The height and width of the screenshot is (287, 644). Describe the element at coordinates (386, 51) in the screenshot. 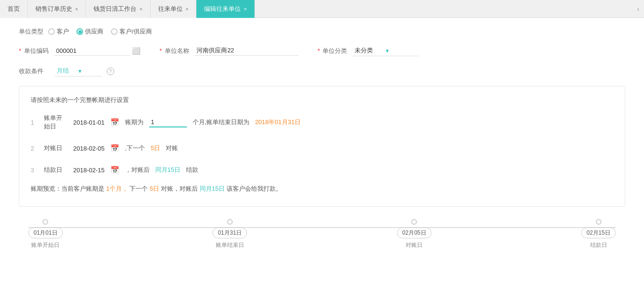

I see `unit-category-select: 未分类 ▾` at that location.